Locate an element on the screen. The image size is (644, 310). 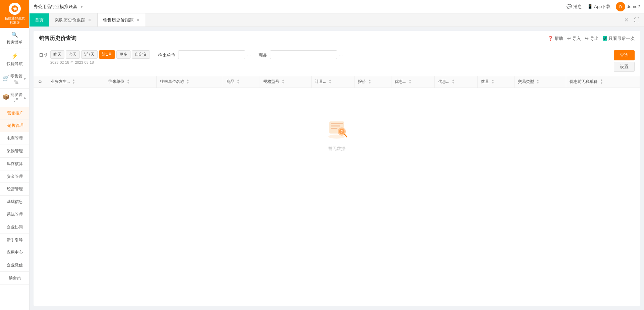
sidebar-item-member: 畅会员 is located at coordinates (15, 278).